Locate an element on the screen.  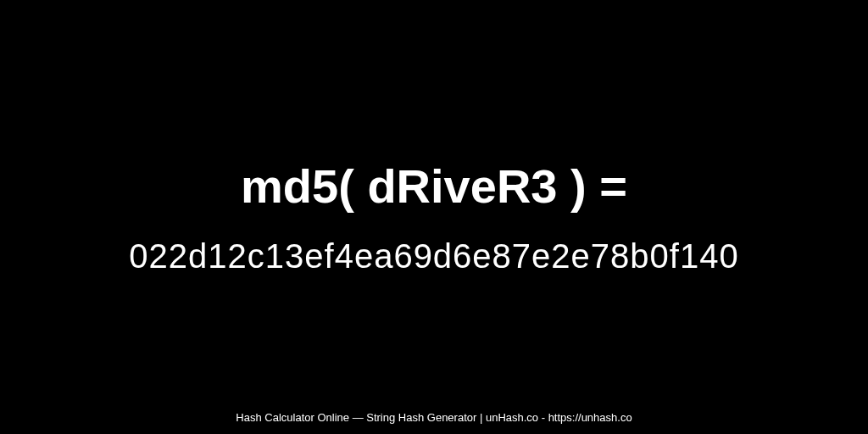
hash-result: 022d12c13ef4ea69d6e87e2e78b0f140 is located at coordinates (434, 256).